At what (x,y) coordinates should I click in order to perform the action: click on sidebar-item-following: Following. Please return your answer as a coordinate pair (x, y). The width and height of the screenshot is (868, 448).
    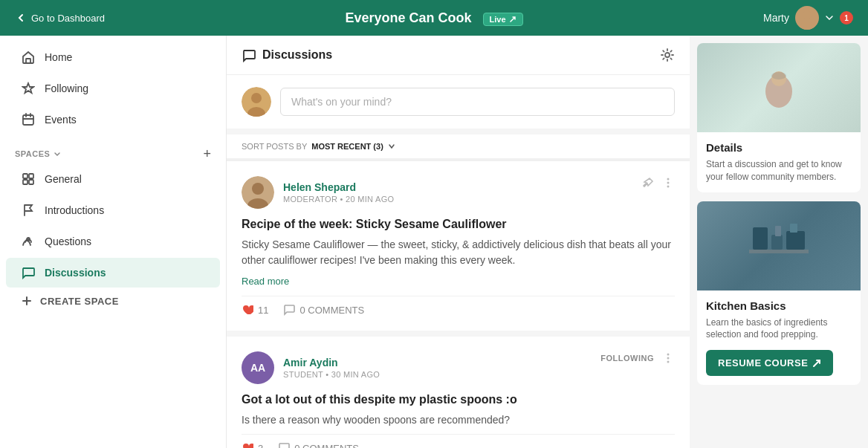
    Looking at the image, I should click on (113, 88).